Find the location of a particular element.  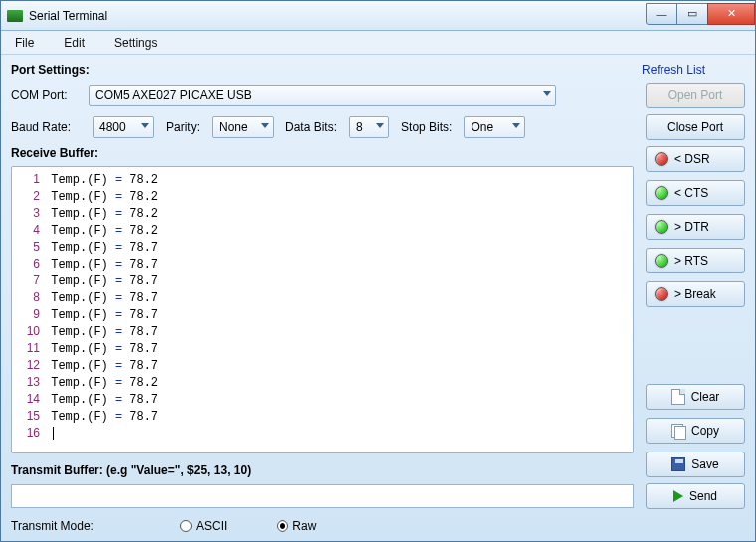

copy-icon is located at coordinates (678, 431).